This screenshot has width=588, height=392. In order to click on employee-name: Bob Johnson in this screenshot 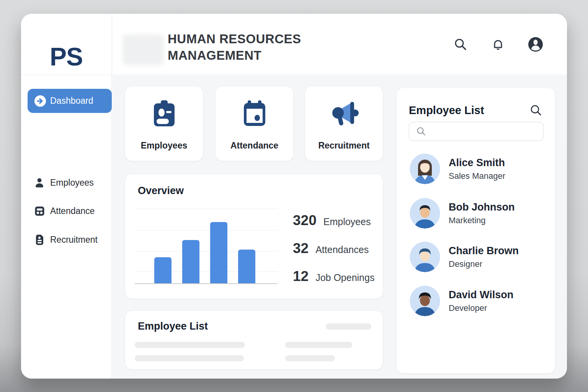, I will do `click(482, 207)`.